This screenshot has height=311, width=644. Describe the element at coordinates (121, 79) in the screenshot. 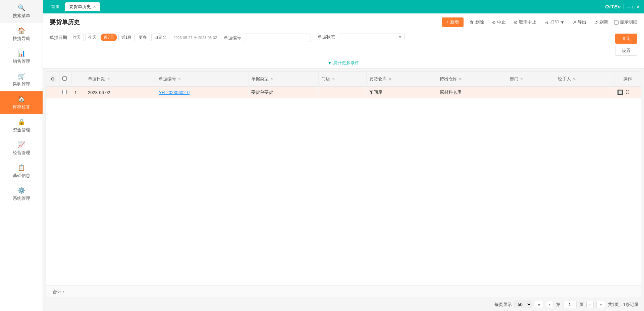

I see `th-date: 单据日期 ⇅` at that location.